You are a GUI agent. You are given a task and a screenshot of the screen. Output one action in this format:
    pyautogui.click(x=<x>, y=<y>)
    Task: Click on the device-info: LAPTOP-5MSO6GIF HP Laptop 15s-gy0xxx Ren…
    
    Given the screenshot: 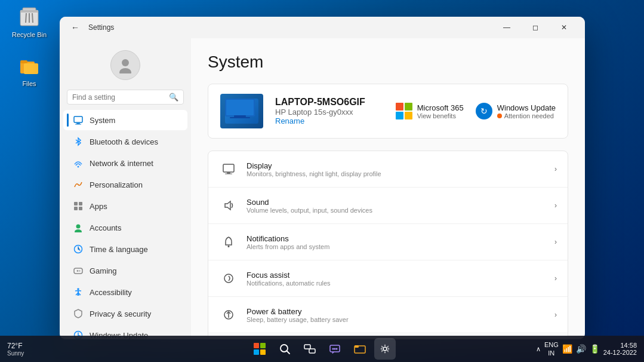 What is the action you would take?
    pyautogui.click(x=329, y=111)
    